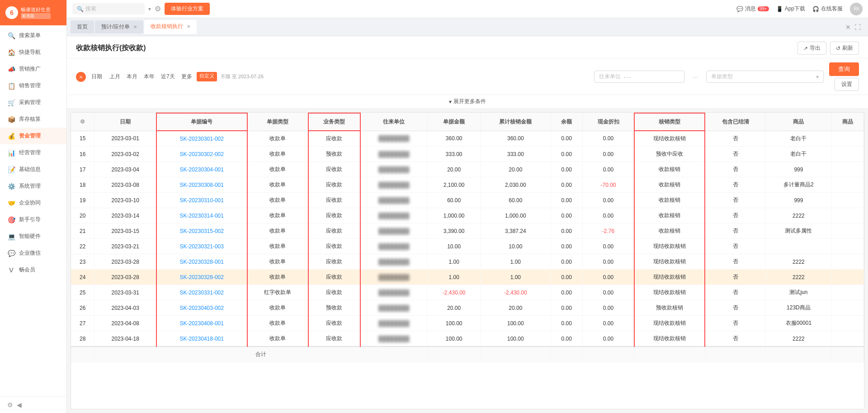 This screenshot has width=868, height=413. I want to click on row-num: 21, so click(83, 231).